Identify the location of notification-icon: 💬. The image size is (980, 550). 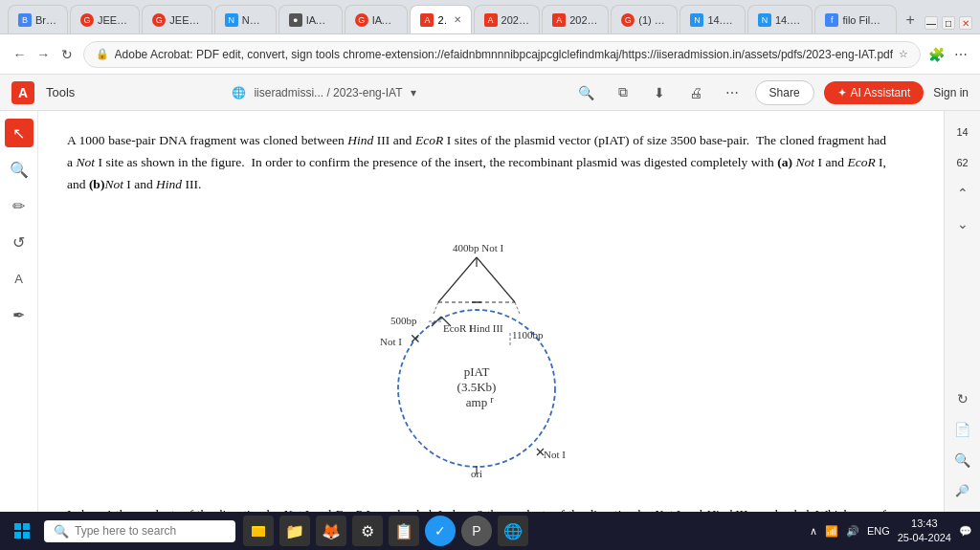
(966, 532).